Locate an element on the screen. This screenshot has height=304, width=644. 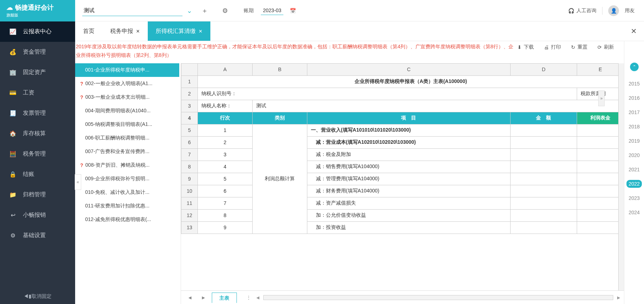
form-list-item: ?002-一般企业收入明细表(A1... is located at coordinates (127, 84).